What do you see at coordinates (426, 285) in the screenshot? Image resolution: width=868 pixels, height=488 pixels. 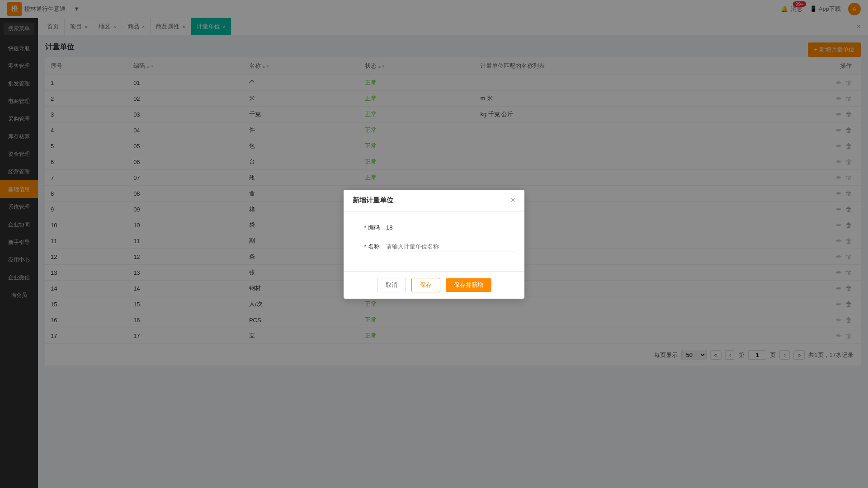 I see `modal-save-button: 保存` at bounding box center [426, 285].